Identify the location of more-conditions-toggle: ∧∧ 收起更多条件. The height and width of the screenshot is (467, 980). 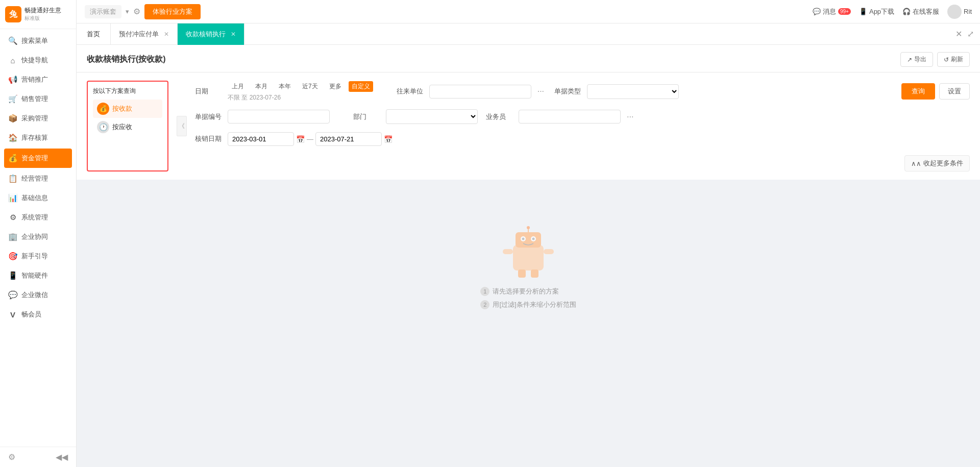
(937, 163).